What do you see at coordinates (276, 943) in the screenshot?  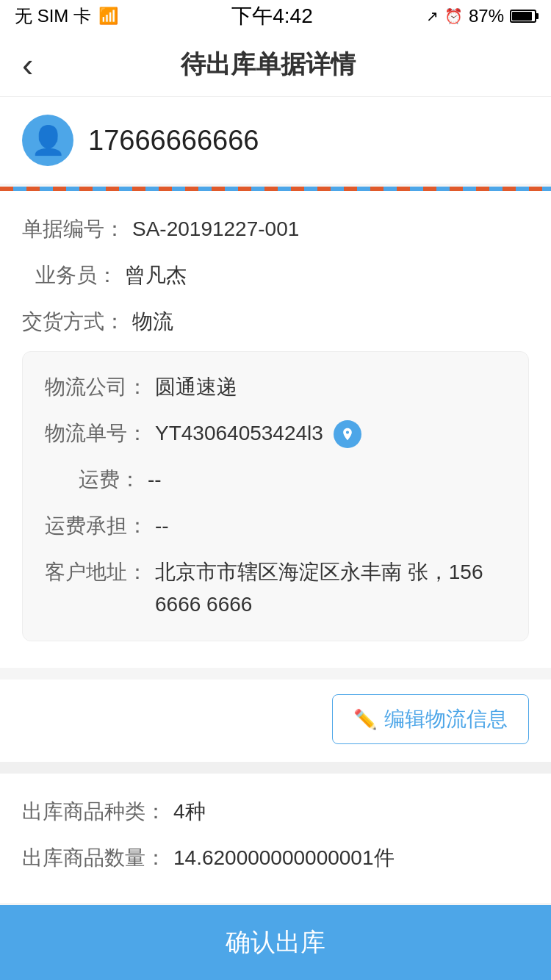 I see `confirm-btn-container: 确认出库` at bounding box center [276, 943].